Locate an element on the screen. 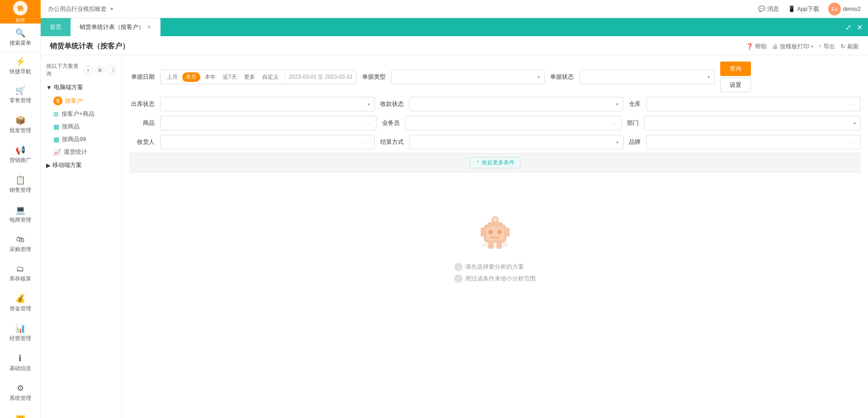  template-print-dropdown: ▾ is located at coordinates (812, 46).